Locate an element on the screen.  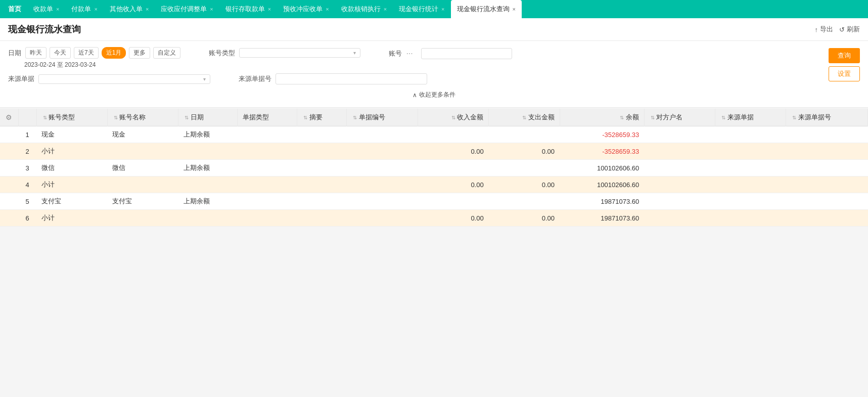
row-gear is located at coordinates (9, 185).